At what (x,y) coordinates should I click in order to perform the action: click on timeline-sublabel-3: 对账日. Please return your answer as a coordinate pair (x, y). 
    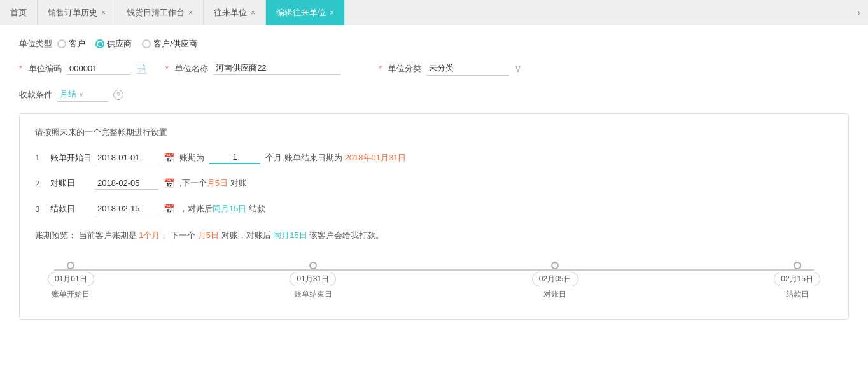
    Looking at the image, I should click on (555, 294).